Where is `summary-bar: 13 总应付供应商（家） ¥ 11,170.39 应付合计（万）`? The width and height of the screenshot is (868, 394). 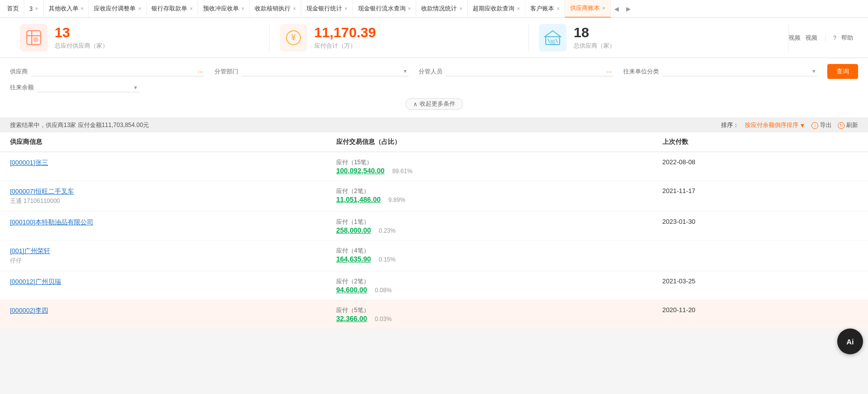 summary-bar: 13 总应付供应商（家） ¥ 11,170.39 应付合计（万） is located at coordinates (434, 38).